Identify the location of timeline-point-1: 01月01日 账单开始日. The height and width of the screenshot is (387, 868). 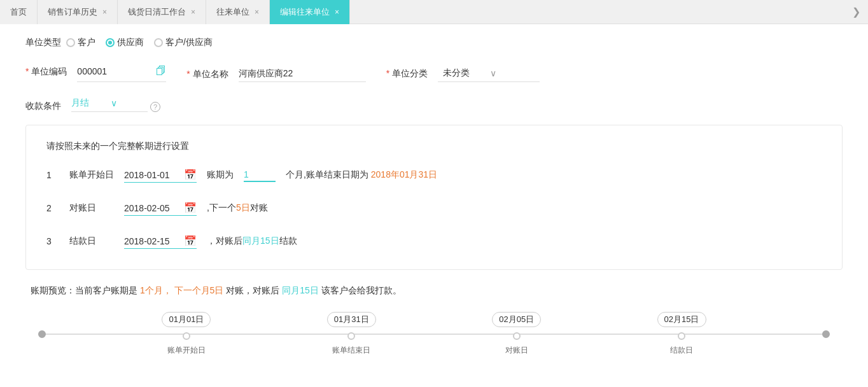
(186, 334).